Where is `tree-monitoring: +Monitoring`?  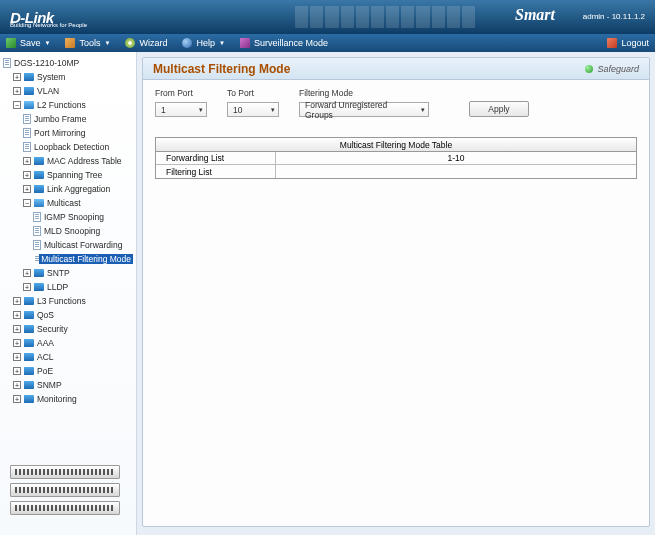 tree-monitoring: +Monitoring is located at coordinates (68, 399).